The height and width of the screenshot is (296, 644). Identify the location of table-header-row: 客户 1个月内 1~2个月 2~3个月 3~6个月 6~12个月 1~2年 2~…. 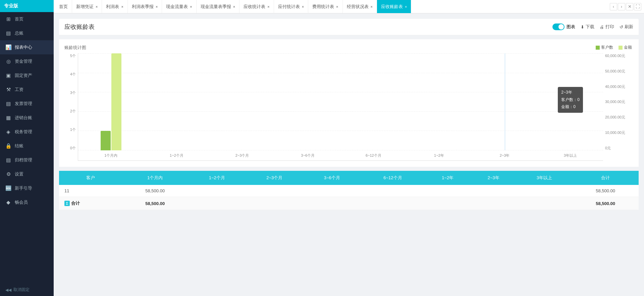
(349, 178).